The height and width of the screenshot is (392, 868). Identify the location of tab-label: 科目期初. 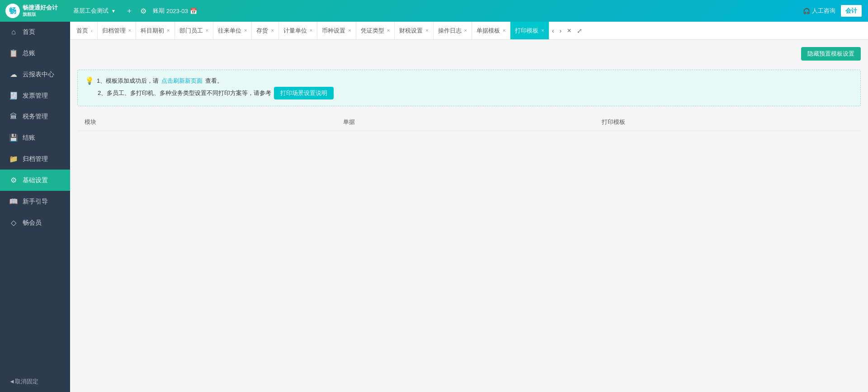
(152, 31).